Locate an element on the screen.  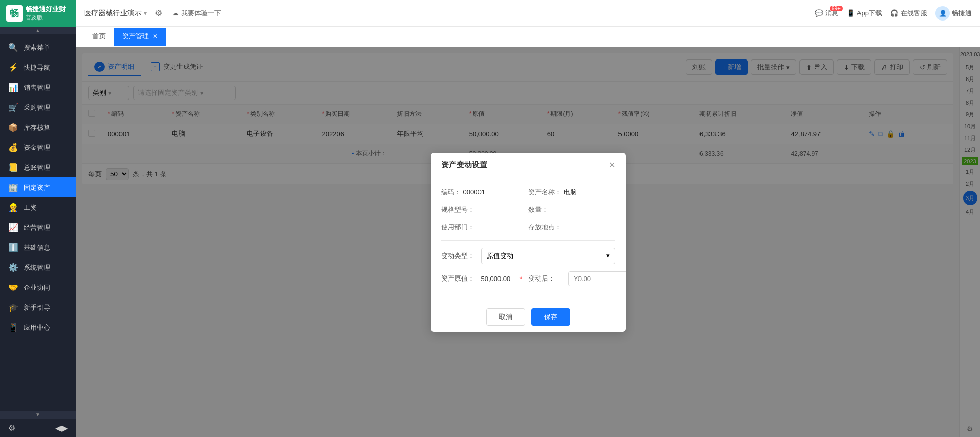
modal-asset-name-value: 电脑 is located at coordinates (570, 192).